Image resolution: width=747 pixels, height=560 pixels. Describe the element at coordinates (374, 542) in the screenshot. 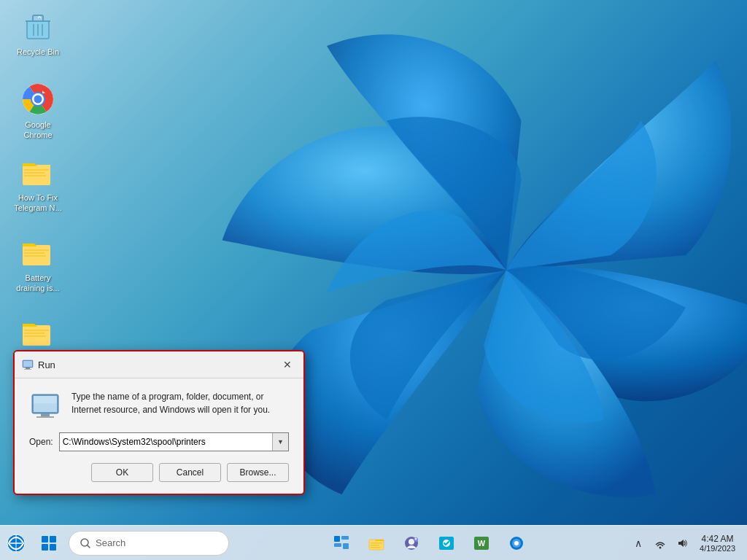

I see `taskbar: Search` at that location.